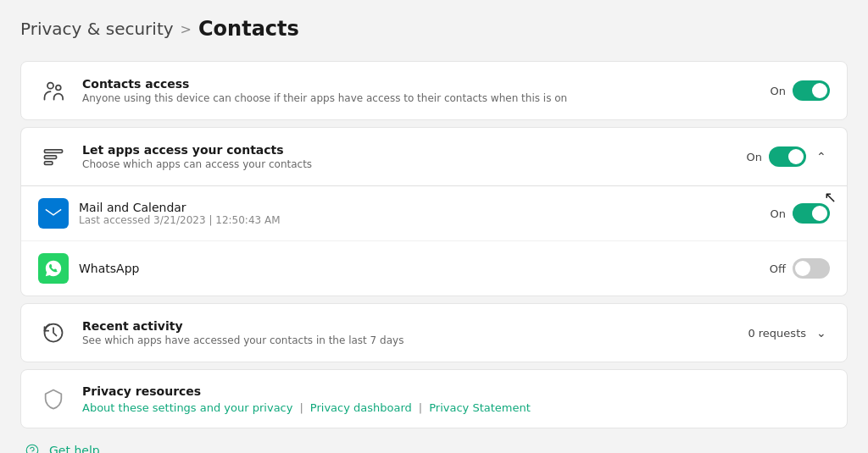  I want to click on let-apps-track, so click(787, 157).